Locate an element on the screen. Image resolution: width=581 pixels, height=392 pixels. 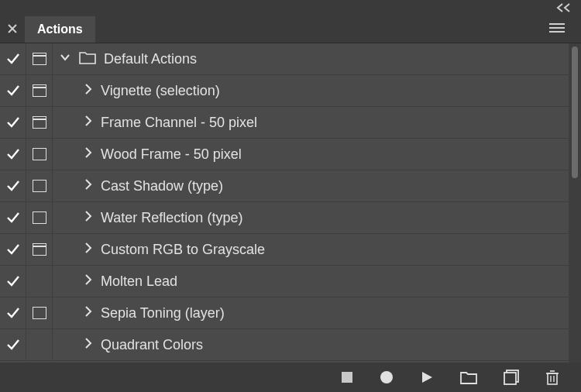
action-body: Molten Lead is located at coordinates (311, 281).